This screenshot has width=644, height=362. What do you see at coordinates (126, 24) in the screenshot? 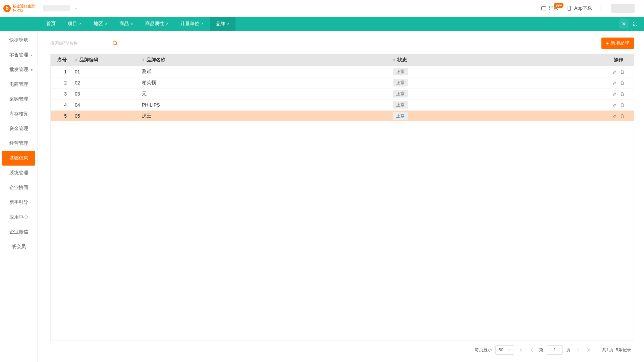
I see `tab-商品: 商品×` at bounding box center [126, 24].